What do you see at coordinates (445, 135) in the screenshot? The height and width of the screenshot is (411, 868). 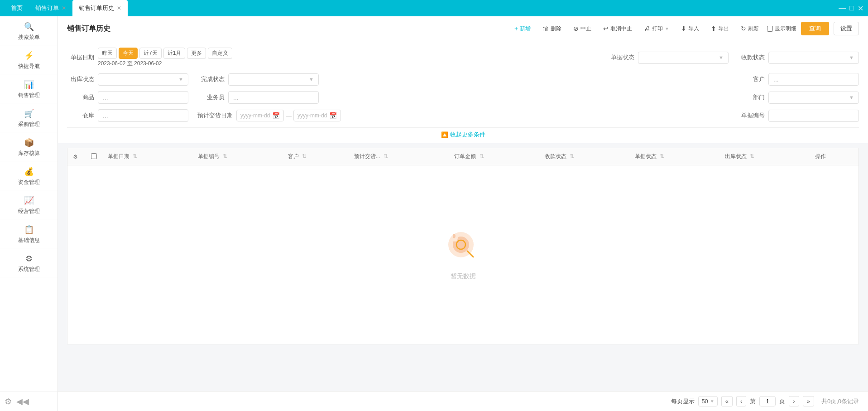 I see `collapse-arrow-icon: 🔼` at bounding box center [445, 135].